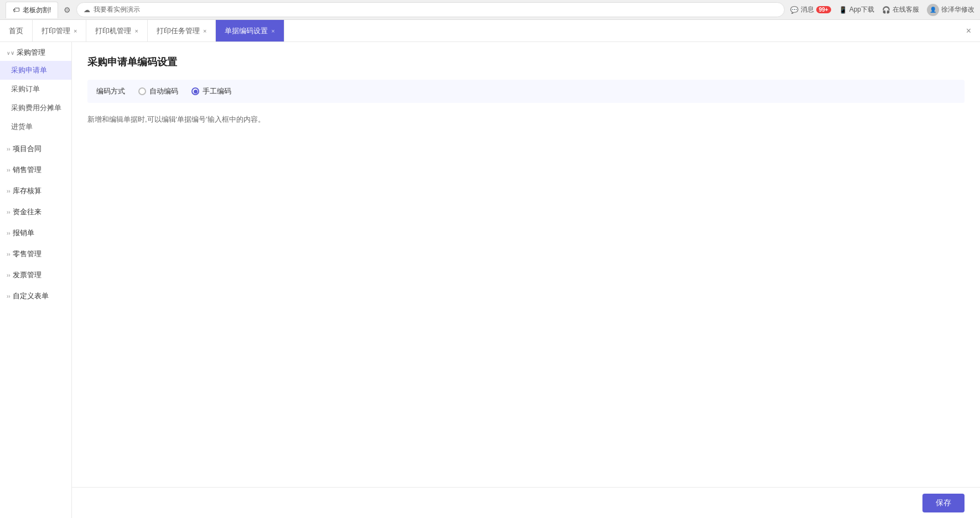 Image resolution: width=980 pixels, height=518 pixels. I want to click on tab-print-task-management: 打印任务管理 ×, so click(182, 31).